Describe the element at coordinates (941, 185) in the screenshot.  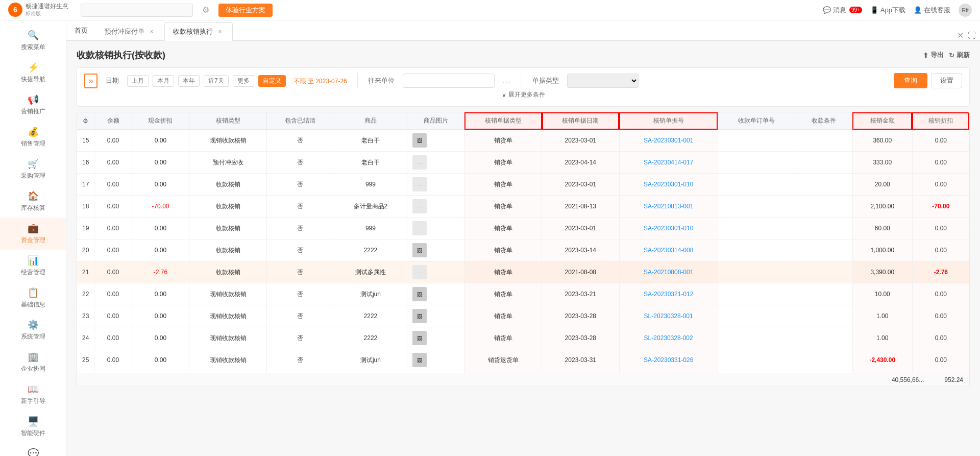
I see `cell-verify-discount: 0.00` at that location.